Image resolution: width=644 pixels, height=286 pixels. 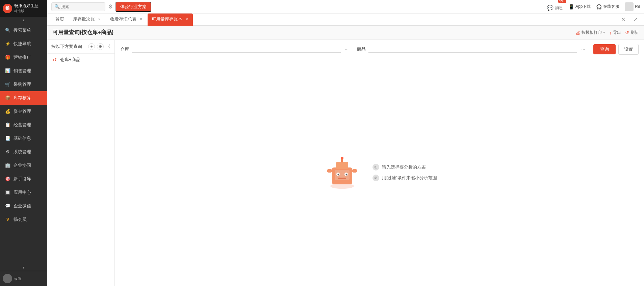 What do you see at coordinates (8, 138) in the screenshot?
I see `basic-info-icon: 📑` at bounding box center [8, 138].